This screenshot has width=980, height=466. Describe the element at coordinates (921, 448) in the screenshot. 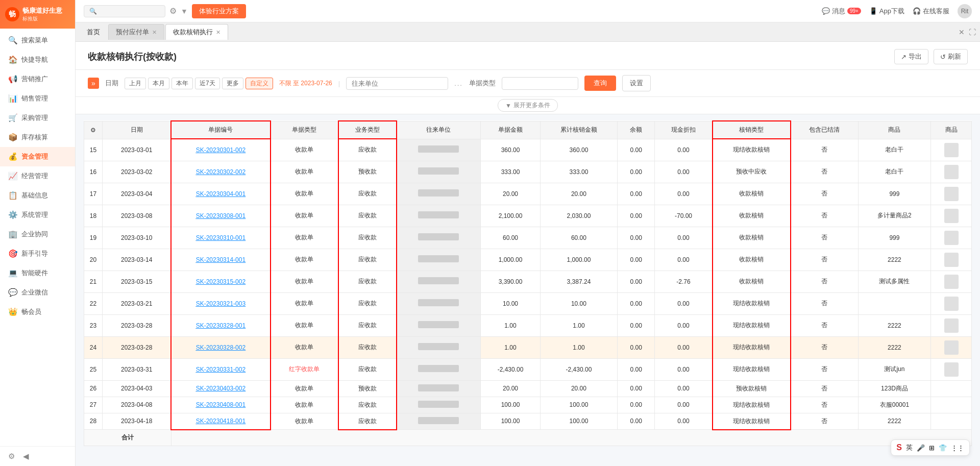

I see `mic-icon: 🎤` at that location.